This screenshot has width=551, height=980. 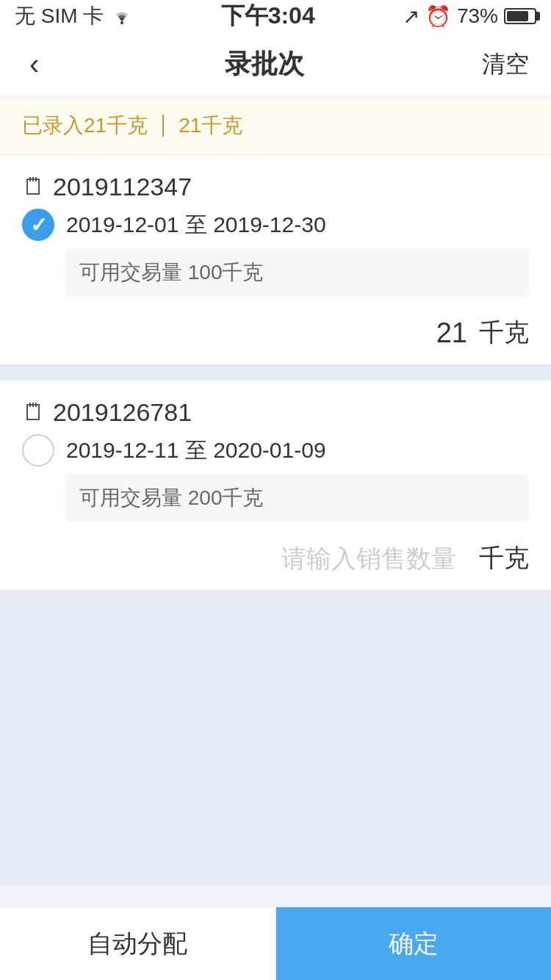 I want to click on status-time: 下午3:04, so click(x=268, y=16).